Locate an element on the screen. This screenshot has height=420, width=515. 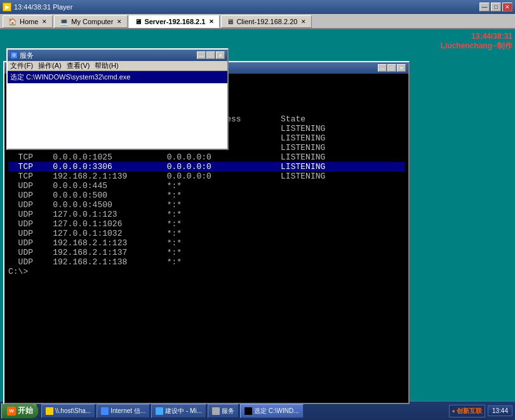
tab-mycomputer-close: ✕ is located at coordinates (119, 22).